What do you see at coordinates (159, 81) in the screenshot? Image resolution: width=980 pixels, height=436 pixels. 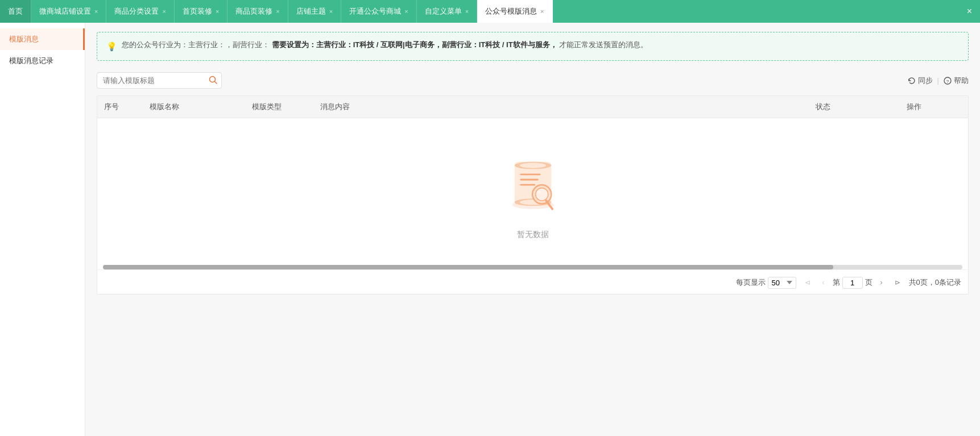 I see `search-input-wrap` at bounding box center [159, 81].